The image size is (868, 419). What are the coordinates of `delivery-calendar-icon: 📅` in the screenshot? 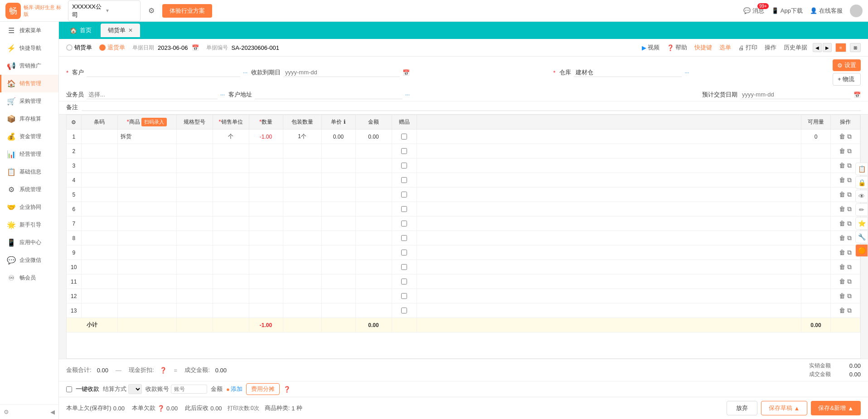 It's located at (857, 95).